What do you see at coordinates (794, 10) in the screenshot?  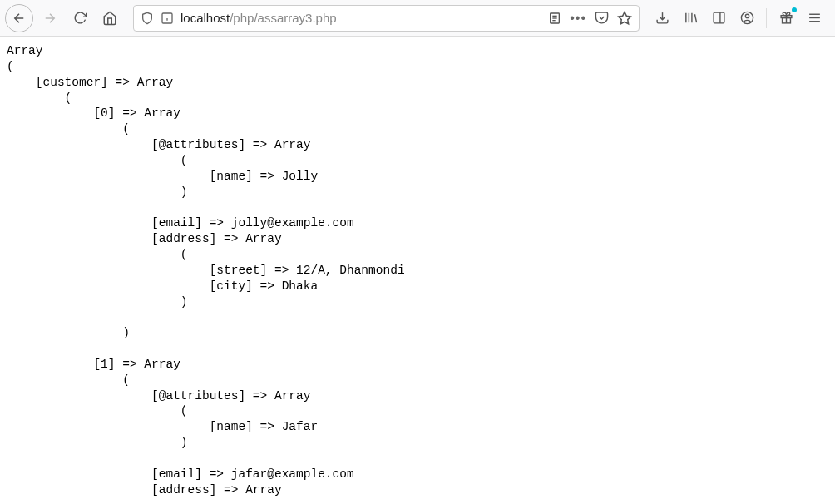 I see `notification-dot` at bounding box center [794, 10].